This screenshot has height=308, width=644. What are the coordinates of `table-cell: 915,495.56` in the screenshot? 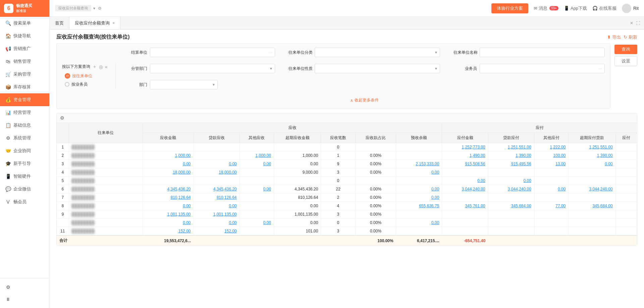 It's located at (511, 164).